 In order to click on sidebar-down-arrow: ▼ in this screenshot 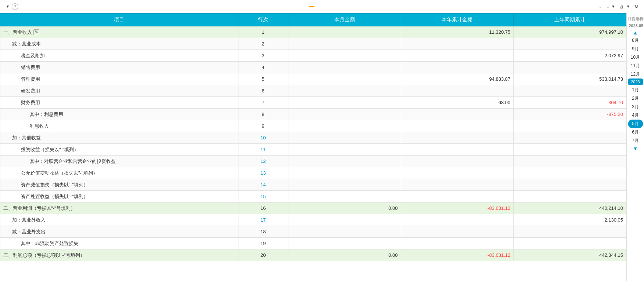, I will do `click(636, 149)`.